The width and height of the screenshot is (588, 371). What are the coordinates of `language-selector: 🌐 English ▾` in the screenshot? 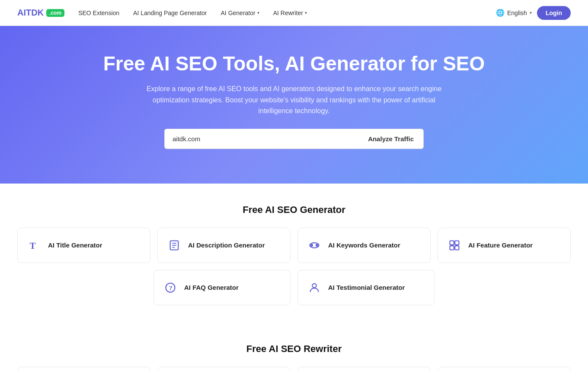 It's located at (514, 13).